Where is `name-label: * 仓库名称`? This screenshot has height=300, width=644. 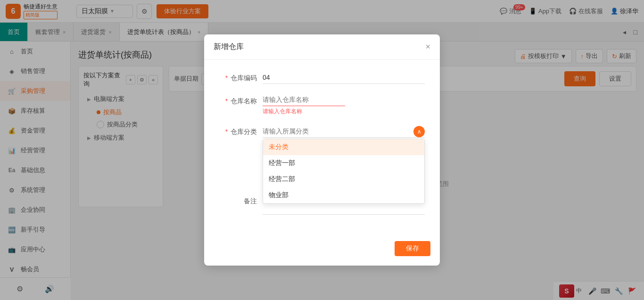 name-label: * 仓库名称 is located at coordinates (238, 100).